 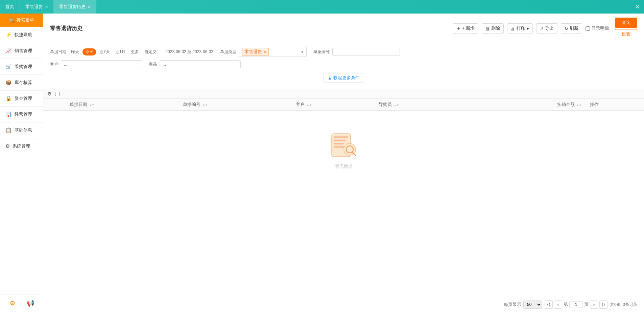 I want to click on delete-button: 🗑 删除, so click(x=493, y=28).